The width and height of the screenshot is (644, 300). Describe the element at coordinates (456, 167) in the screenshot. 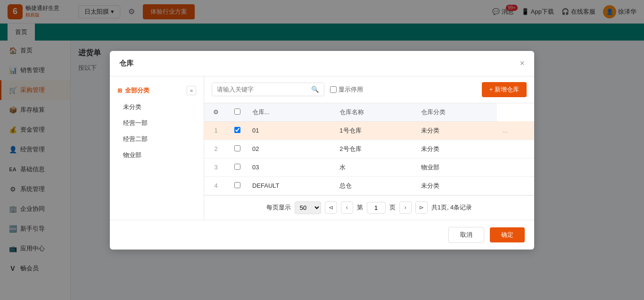

I see `row-category-3: 物业部` at that location.